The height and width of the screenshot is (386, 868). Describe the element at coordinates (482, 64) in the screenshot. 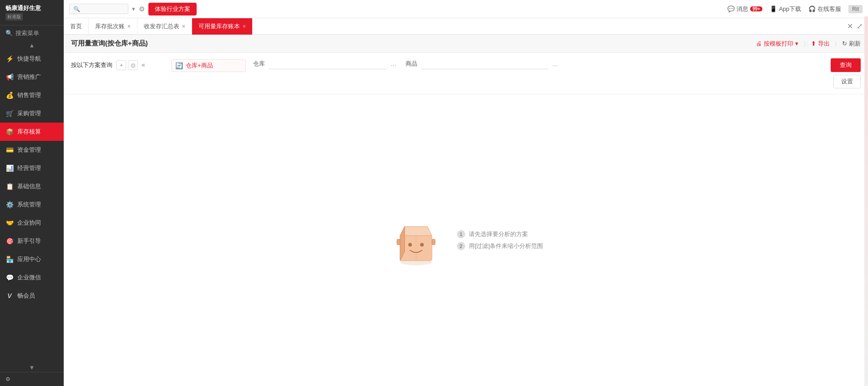

I see `product-field: 商品 …` at that location.